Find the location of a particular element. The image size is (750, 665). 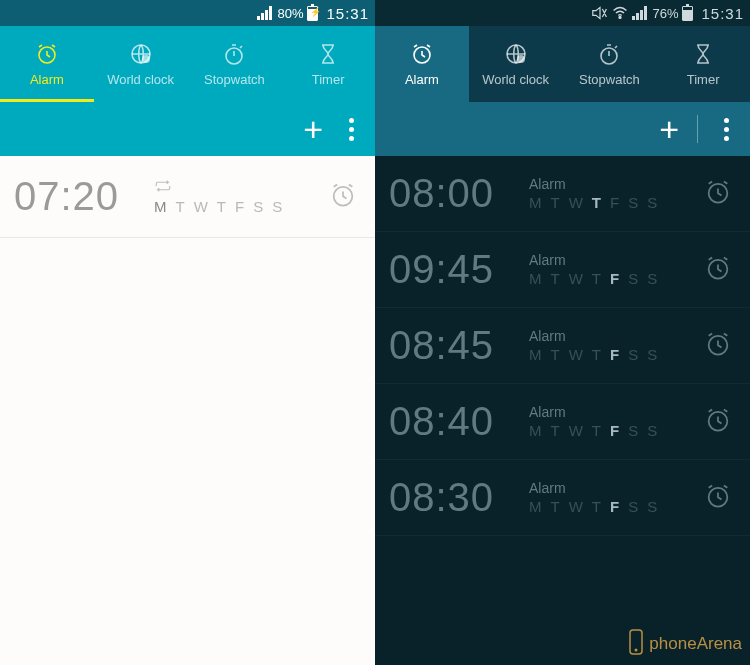

alarm-time: 08:45 is located at coordinates (459, 346).